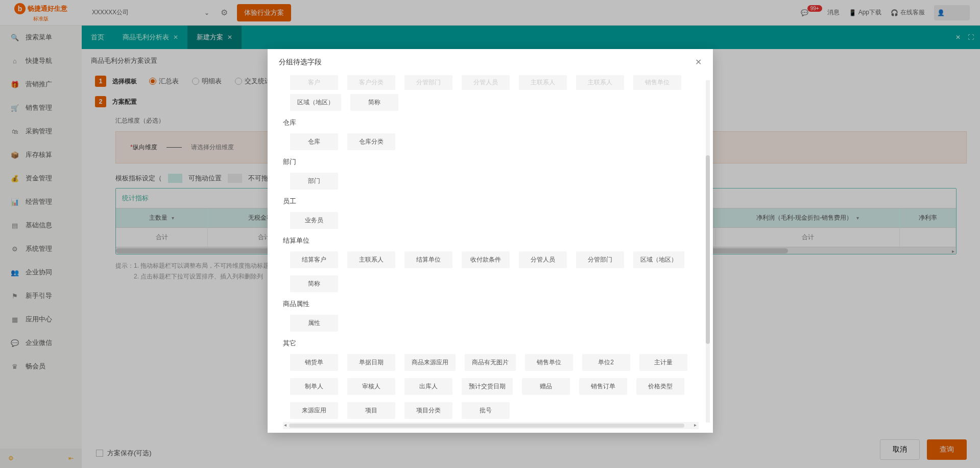 The height and width of the screenshot is (468, 980). Describe the element at coordinates (491, 316) in the screenshot. I see `field-group: 商品属性属性` at that location.